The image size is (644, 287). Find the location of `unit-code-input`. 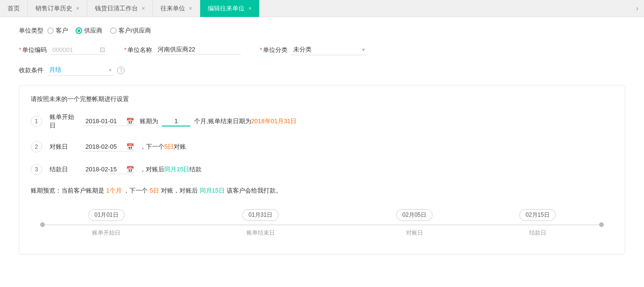

unit-code-input is located at coordinates (74, 50).